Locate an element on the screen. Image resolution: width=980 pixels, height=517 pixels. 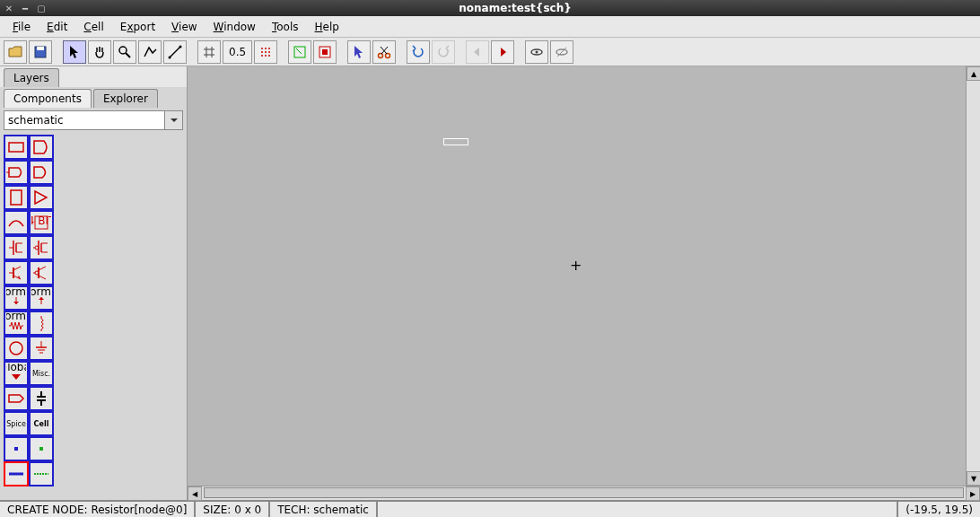
statusbar: CREATE NODE: Resistor[node@0] SIZE: 0 x … is located at coordinates (490, 508).